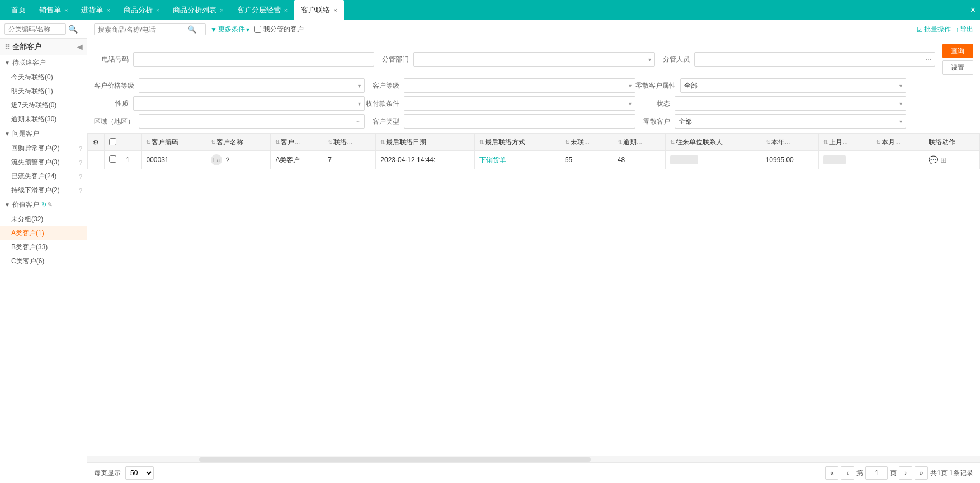  I want to click on tab-purchase: 进货单 ×, so click(95, 10).